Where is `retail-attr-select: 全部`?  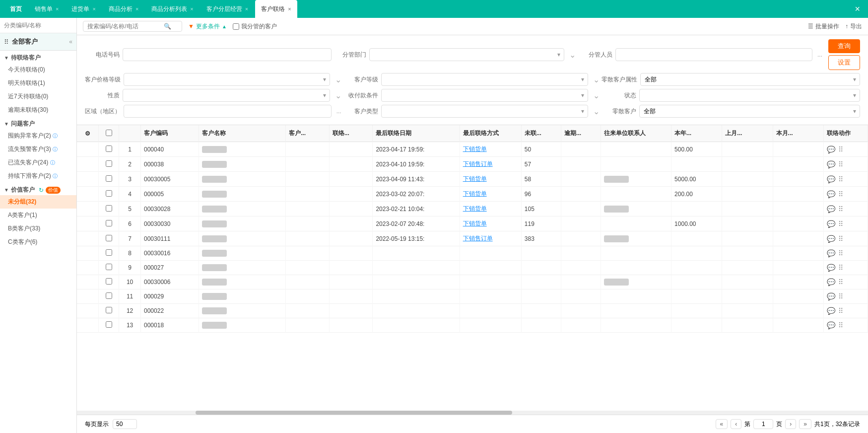
retail-attr-select: 全部 is located at coordinates (750, 79).